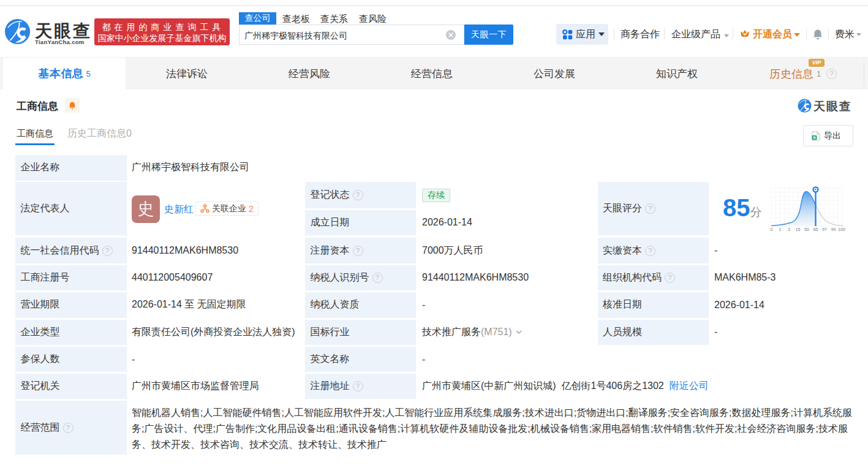  Describe the element at coordinates (780, 229) in the screenshot. I see `svg-text: 1` at that location.